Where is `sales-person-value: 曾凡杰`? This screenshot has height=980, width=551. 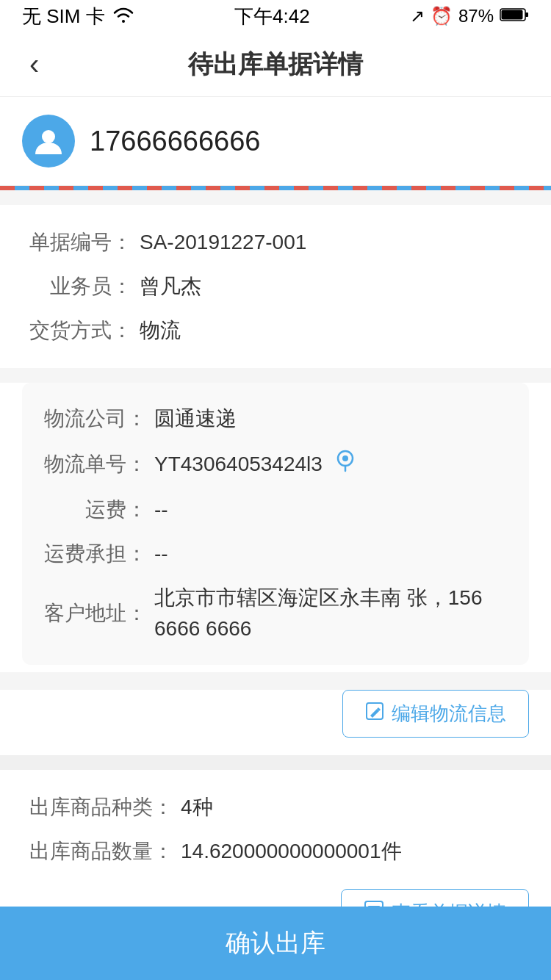
sales-person-value: 曾凡杰 is located at coordinates (327, 287).